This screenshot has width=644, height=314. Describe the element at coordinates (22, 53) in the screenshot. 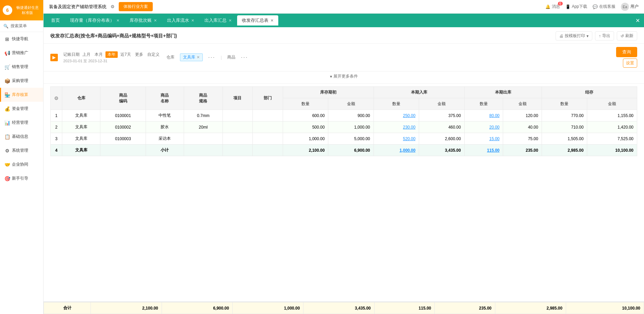

I see `sidebar-item-marketing: 📢营销推广` at that location.